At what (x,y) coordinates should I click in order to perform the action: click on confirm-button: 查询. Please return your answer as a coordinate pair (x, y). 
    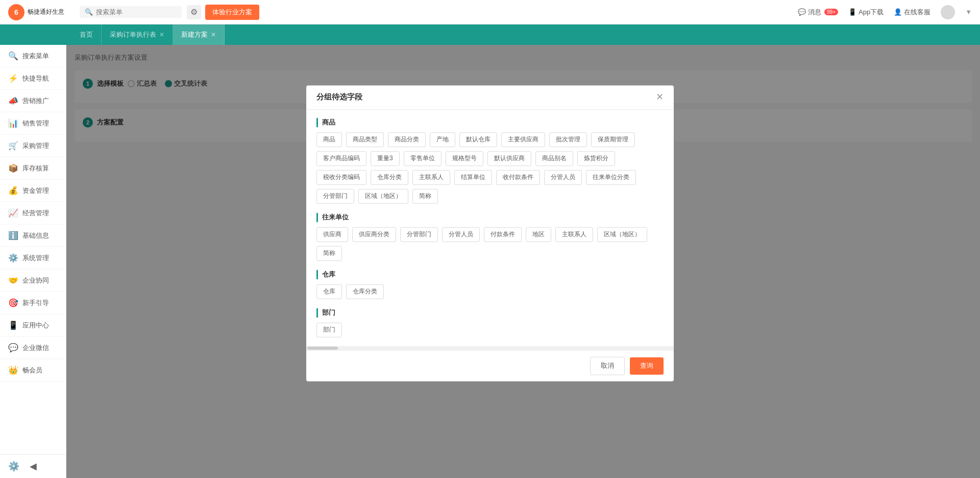
    Looking at the image, I should click on (647, 366).